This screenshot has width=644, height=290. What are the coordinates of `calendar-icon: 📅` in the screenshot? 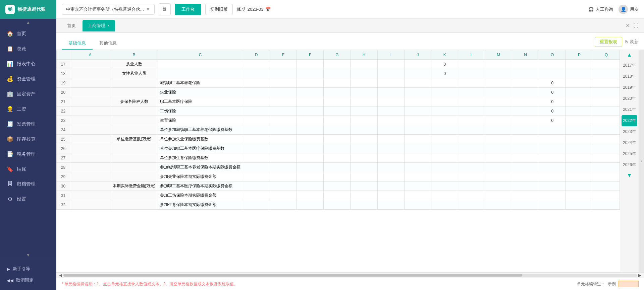 It's located at (268, 9).